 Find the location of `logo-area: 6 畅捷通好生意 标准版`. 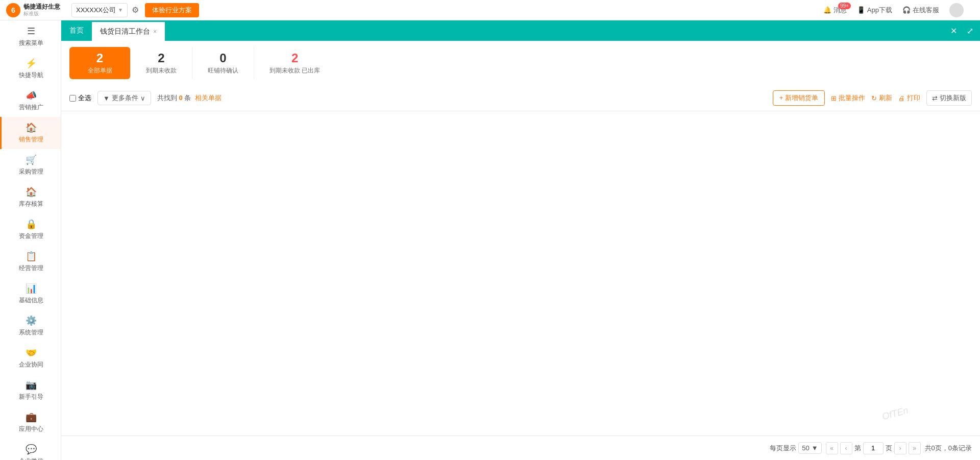

logo-area: 6 畅捷通好生意 标准版 is located at coordinates (37, 10).